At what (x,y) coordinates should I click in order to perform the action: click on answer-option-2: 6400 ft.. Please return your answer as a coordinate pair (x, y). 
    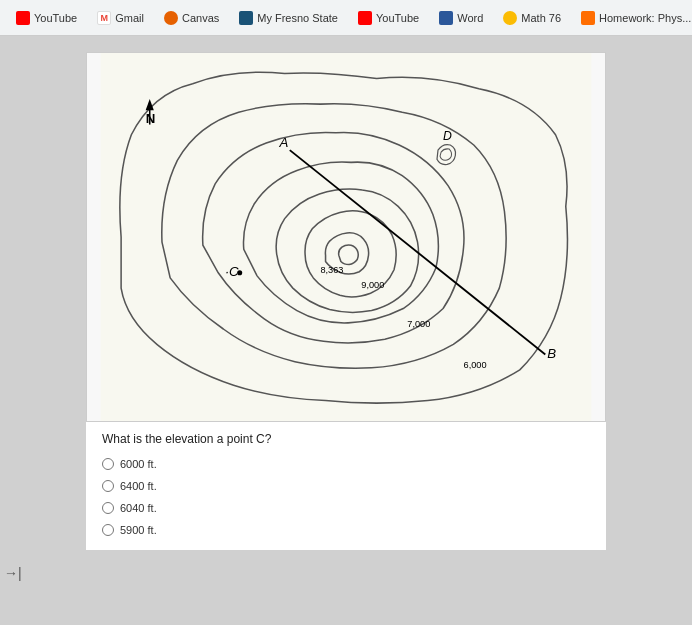
    Looking at the image, I should click on (346, 486).